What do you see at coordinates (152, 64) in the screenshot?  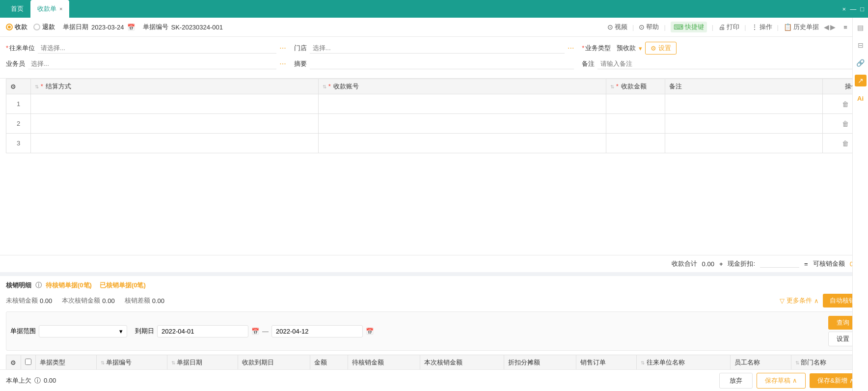 I see `staff-input` at bounding box center [152, 64].